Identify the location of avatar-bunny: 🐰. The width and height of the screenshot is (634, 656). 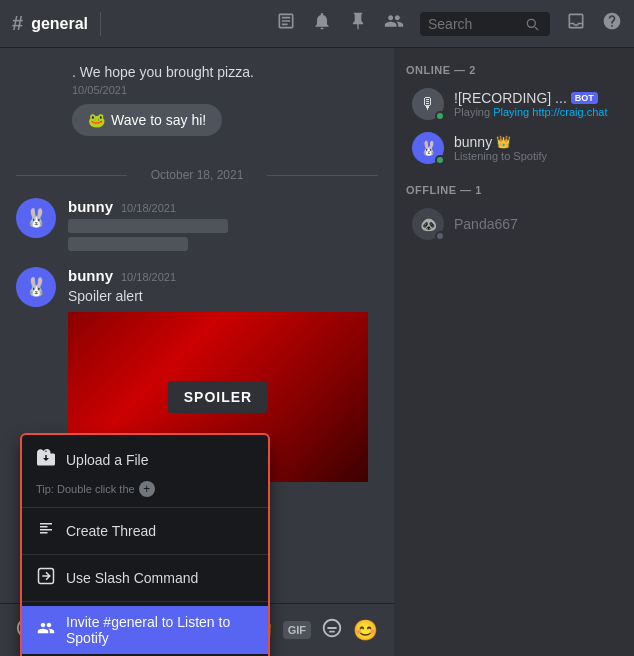
(428, 148).